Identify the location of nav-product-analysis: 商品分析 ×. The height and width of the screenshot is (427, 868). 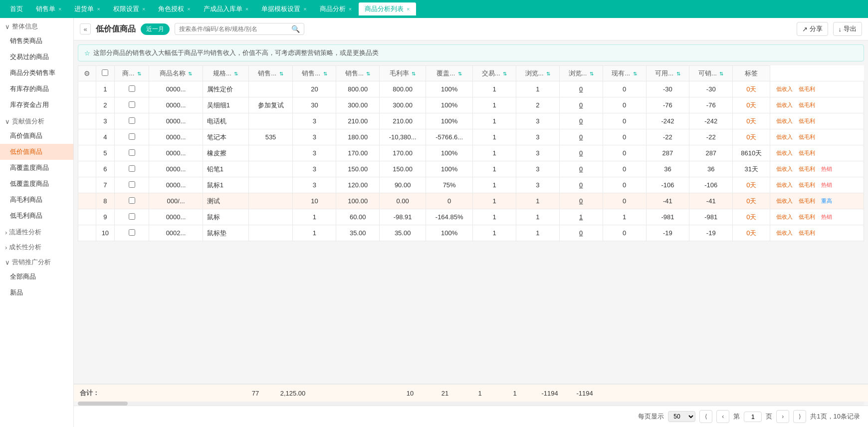
(336, 9).